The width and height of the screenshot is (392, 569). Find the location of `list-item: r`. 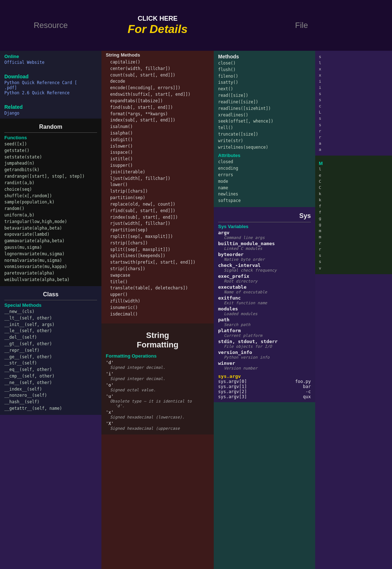

list-item: r is located at coordinates (354, 137).